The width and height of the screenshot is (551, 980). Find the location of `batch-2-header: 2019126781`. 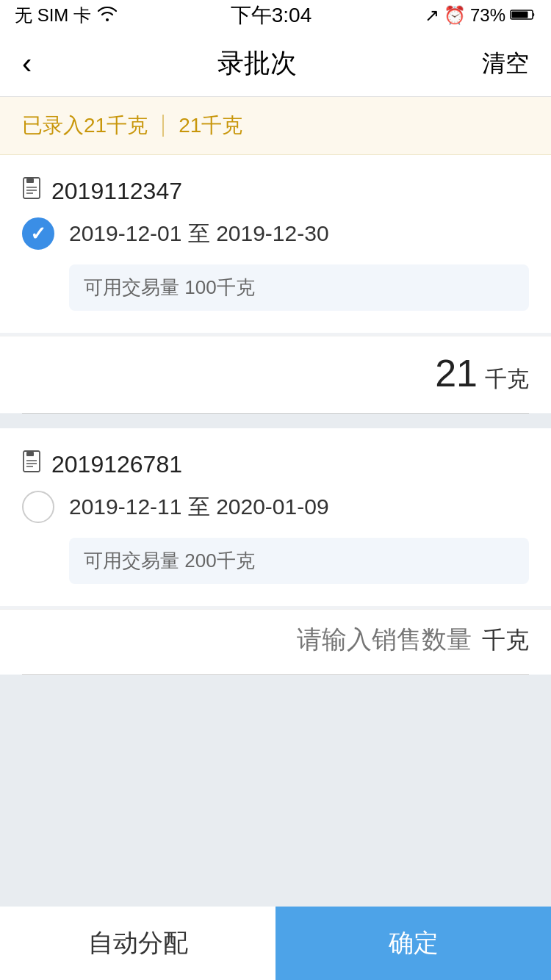

batch-2-header: 2019126781 is located at coordinates (276, 464).